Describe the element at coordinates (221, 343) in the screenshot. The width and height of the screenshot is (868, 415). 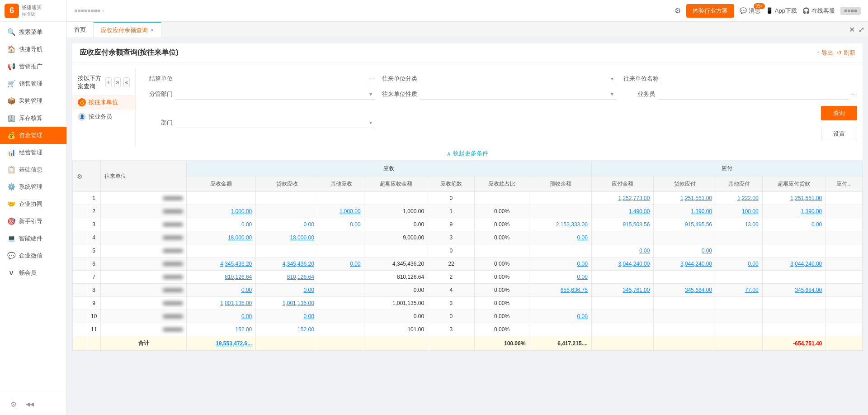
I see `summary-ar-amount: 19,553,472,6...` at that location.